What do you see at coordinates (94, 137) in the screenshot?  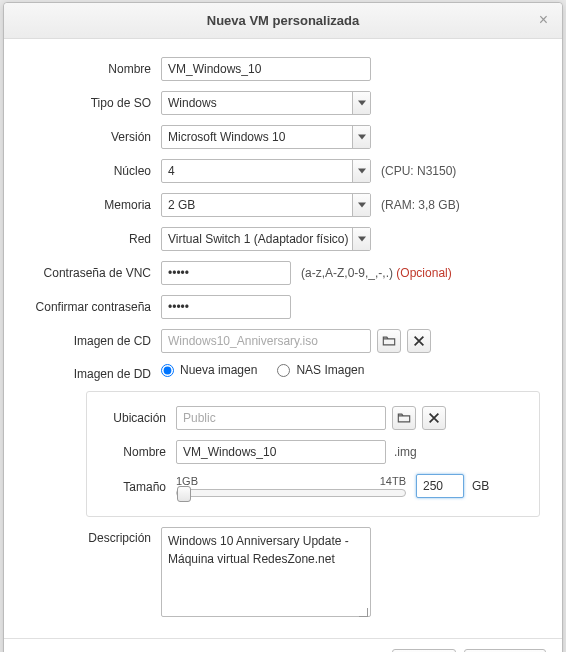 I see `label-version: Versión` at bounding box center [94, 137].